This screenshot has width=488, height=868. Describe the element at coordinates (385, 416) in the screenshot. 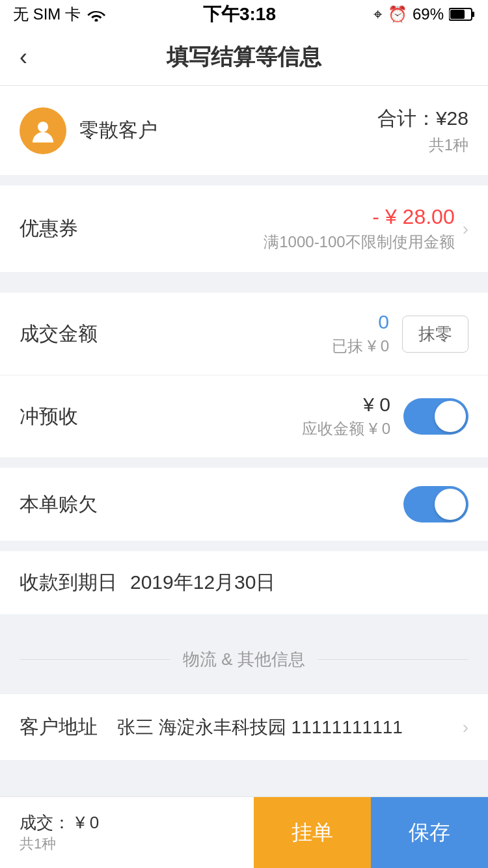

I see `prepayment-right: ¥ 0 应收金额 ¥ 0` at that location.